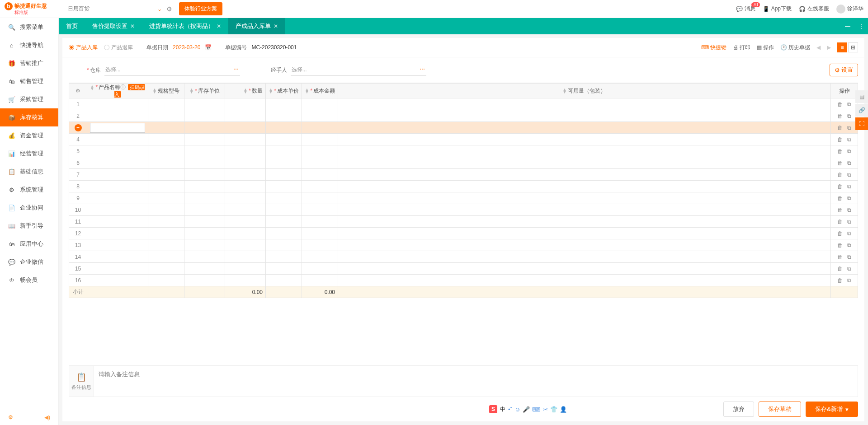 Image resolution: width=868 pixels, height=425 pixels. I want to click on date-value: 2023-03-20, so click(186, 47).